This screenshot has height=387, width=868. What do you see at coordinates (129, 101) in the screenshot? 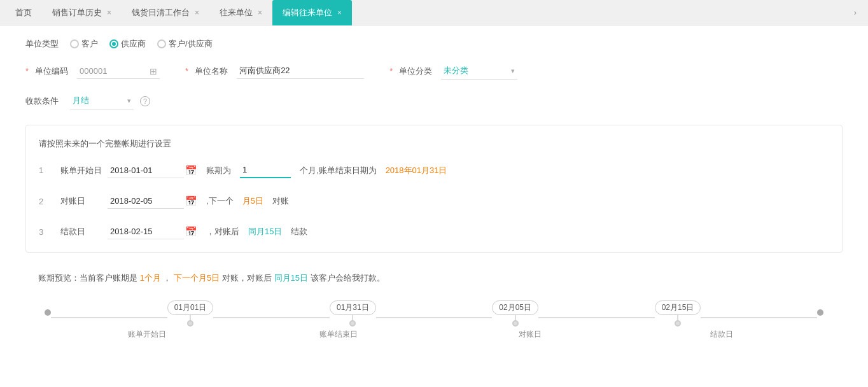
I see `payment-terms-arrow-icon: ▾` at bounding box center [129, 101].